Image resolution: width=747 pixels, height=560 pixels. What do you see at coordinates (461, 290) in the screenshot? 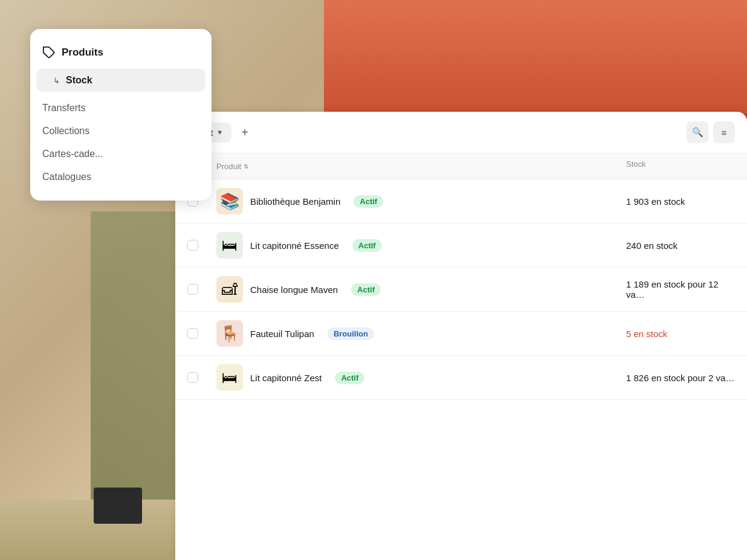
I see `table-row: 🛋 Chaise longue Maven Actif 1 189 en sto…` at bounding box center [461, 290].